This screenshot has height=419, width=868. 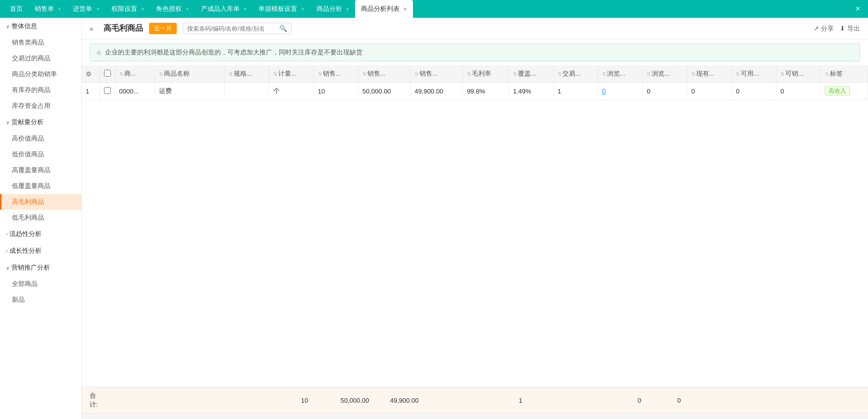 What do you see at coordinates (475, 416) in the screenshot?
I see `horizontal-scrollbar` at bounding box center [475, 416].